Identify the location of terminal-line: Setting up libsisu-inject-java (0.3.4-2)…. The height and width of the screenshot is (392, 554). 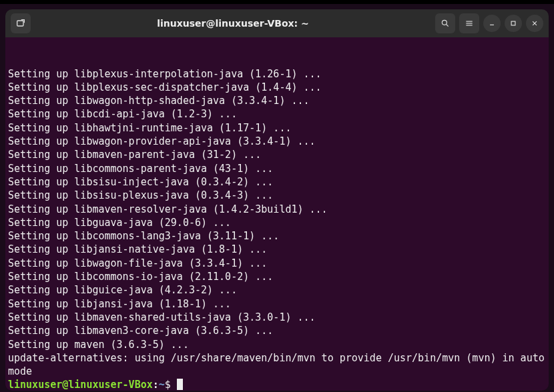
(277, 182).